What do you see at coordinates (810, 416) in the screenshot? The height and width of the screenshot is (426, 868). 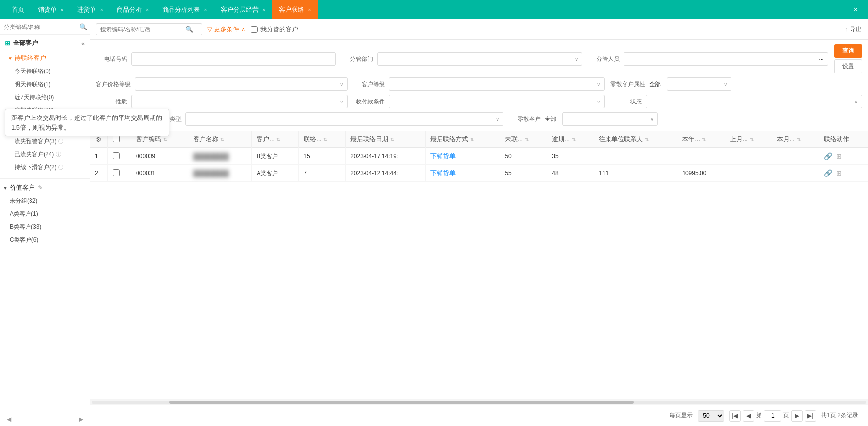 I see `last-page-button: ▶|` at bounding box center [810, 416].